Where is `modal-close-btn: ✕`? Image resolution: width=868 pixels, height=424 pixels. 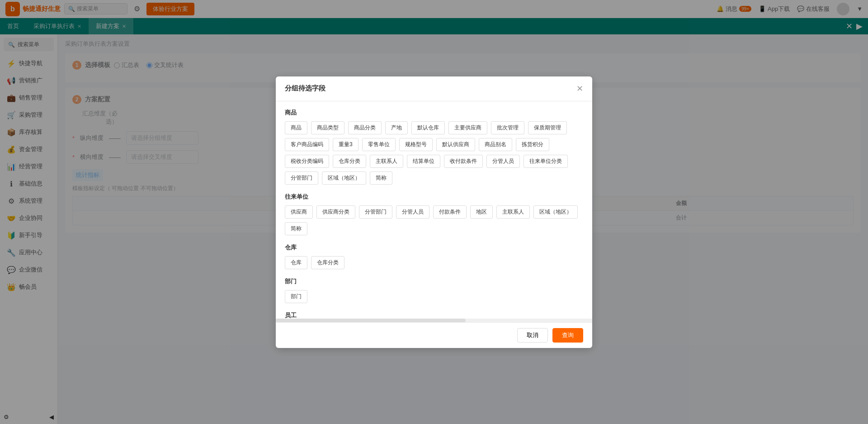 modal-close-btn: ✕ is located at coordinates (580, 89).